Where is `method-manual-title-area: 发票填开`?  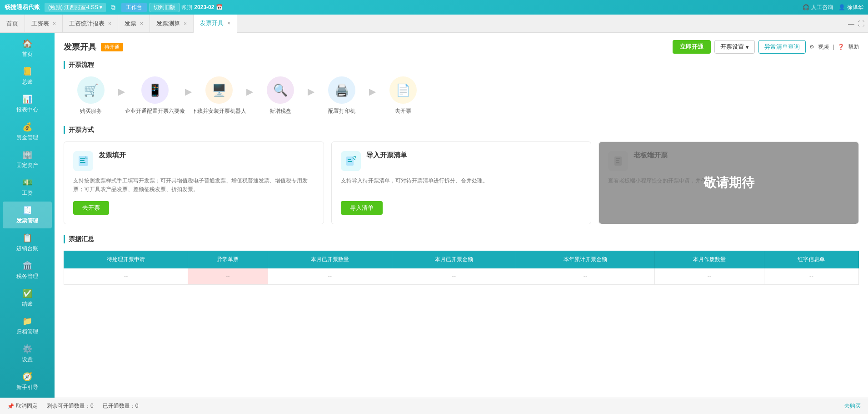 method-manual-title-area: 发票填开 is located at coordinates (112, 157).